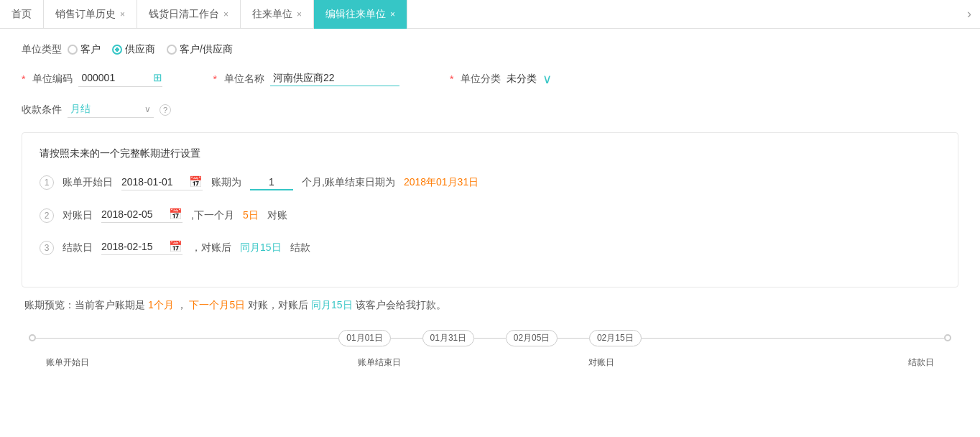  What do you see at coordinates (278, 305) in the screenshot?
I see `preview-mid: 对账，对账后` at bounding box center [278, 305].